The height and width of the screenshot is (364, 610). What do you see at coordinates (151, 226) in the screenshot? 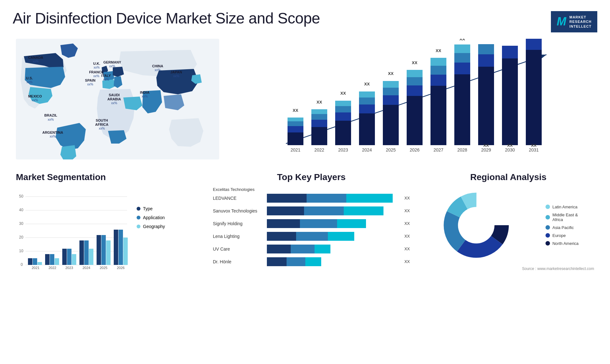
I see `seg-legend-geo: Geography` at bounding box center [151, 226].